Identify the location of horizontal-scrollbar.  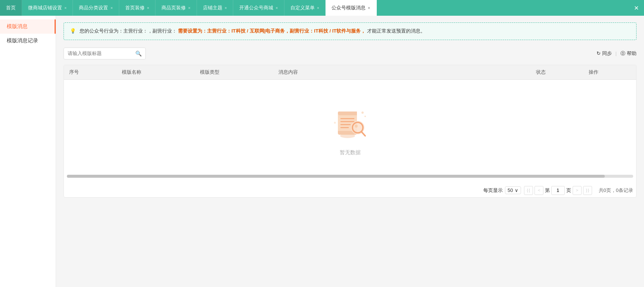
(350, 176).